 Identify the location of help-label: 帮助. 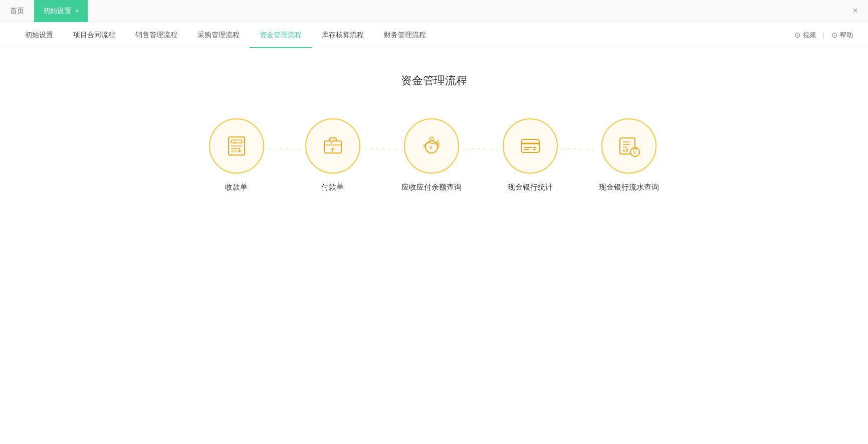
(846, 35).